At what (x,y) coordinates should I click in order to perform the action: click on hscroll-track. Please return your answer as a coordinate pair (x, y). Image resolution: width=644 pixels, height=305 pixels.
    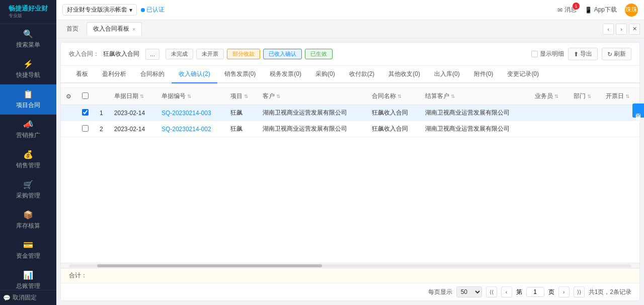
    Looking at the image, I should click on (350, 266).